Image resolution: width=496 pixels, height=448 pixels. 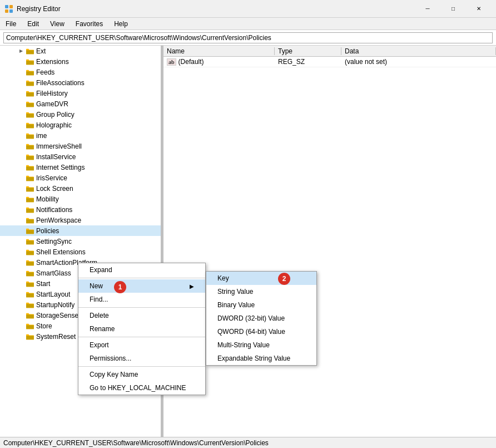 What do you see at coordinates (419, 62) in the screenshot?
I see `row-data: (value not set)` at bounding box center [419, 62].